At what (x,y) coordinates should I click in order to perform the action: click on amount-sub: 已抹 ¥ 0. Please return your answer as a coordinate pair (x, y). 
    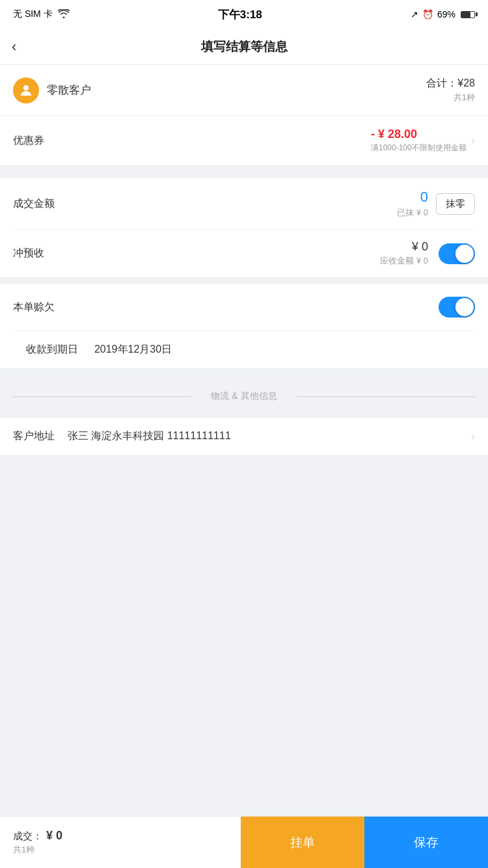
    Looking at the image, I should click on (413, 213).